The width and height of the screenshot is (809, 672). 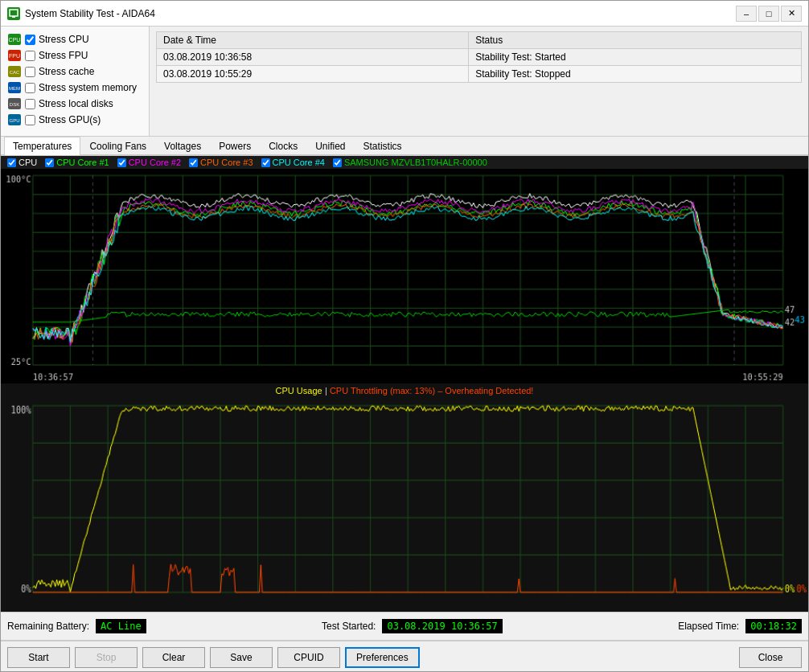 What do you see at coordinates (313, 58) in the screenshot?
I see `datetime-cell-1: 03.08.2019 10:36:58` at bounding box center [313, 58].